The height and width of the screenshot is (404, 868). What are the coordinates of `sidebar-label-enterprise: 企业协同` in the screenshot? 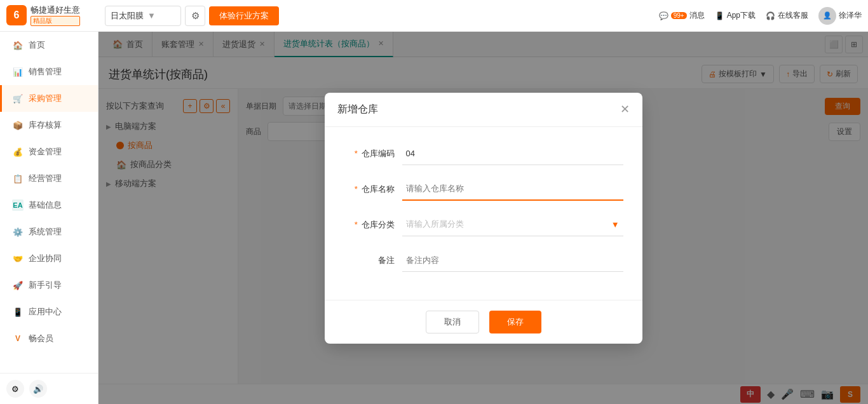 It's located at (45, 259).